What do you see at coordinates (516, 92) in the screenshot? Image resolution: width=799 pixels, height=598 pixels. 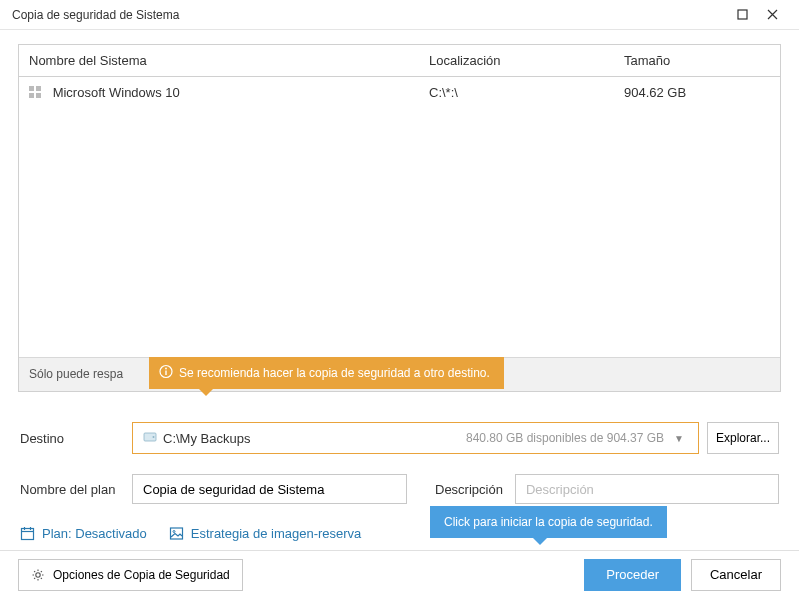 I see `row-location: C:\*:\` at bounding box center [516, 92].